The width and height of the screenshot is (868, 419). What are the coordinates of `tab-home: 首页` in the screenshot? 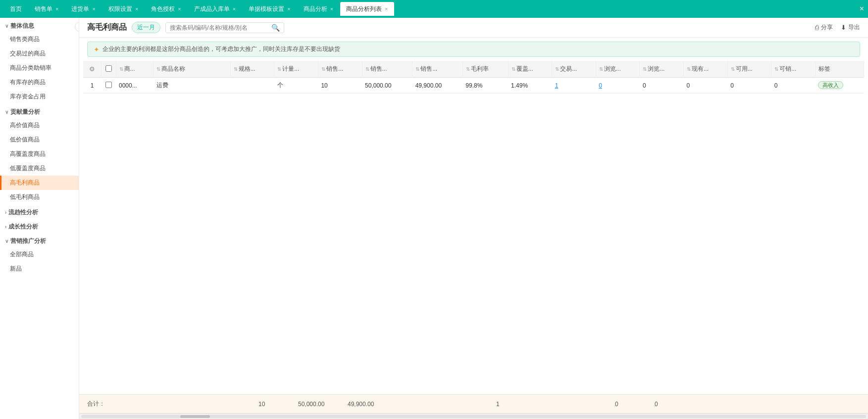 It's located at (16, 9).